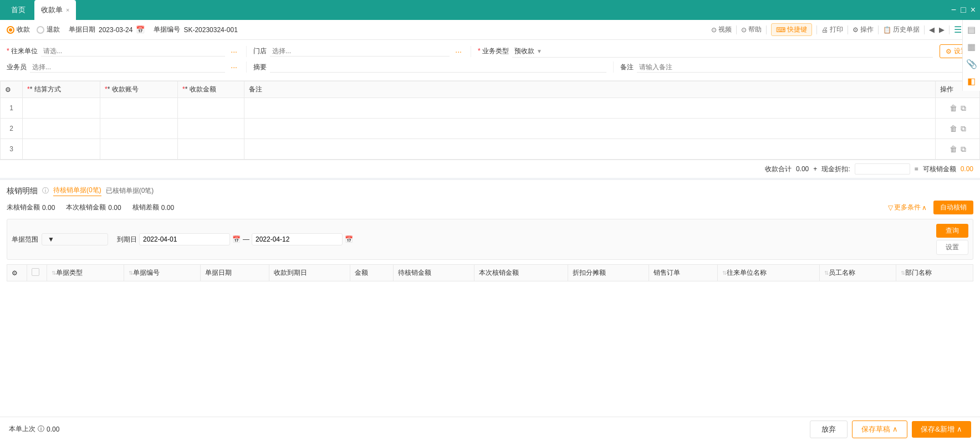  Describe the element at coordinates (127, 68) in the screenshot. I see `staff-input` at that location.